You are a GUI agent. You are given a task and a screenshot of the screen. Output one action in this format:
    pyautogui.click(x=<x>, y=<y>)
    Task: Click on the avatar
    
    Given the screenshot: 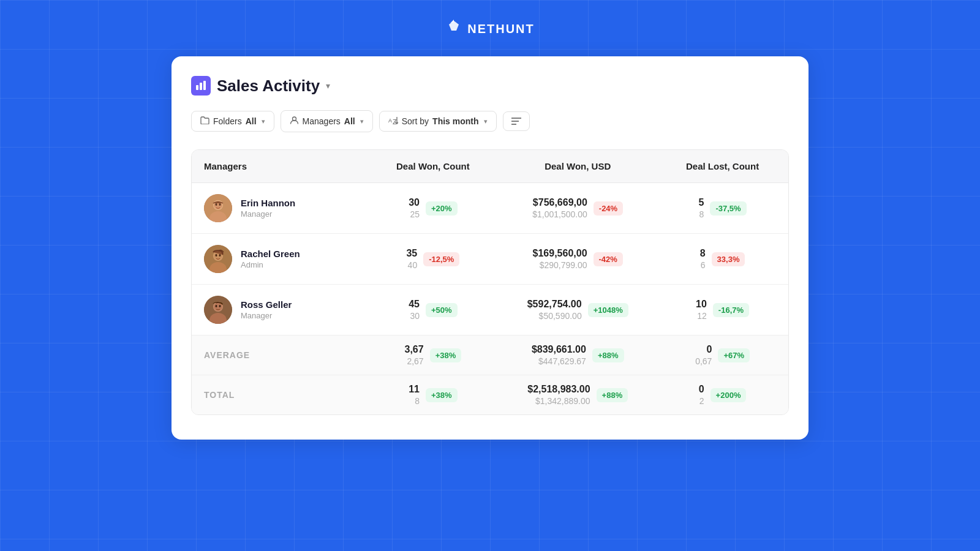 What is the action you would take?
    pyautogui.click(x=218, y=310)
    